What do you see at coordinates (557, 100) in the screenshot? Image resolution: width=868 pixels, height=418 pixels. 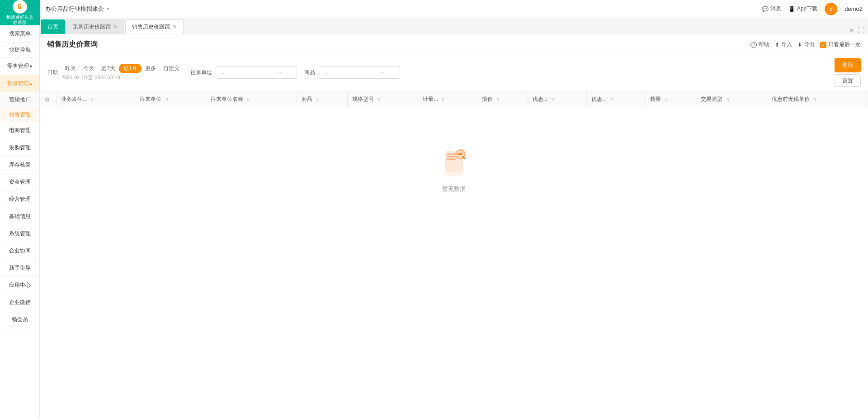 I see `th-discount1: 优惠... ⇅` at bounding box center [557, 100].